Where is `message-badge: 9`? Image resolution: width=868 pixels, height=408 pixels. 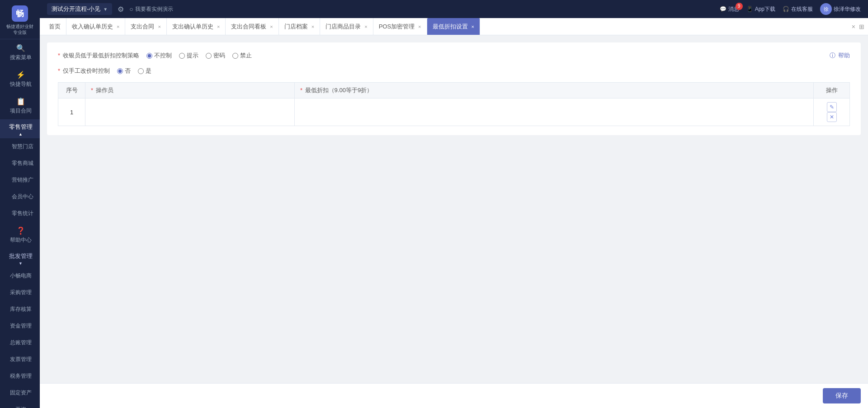
message-badge: 9 is located at coordinates (739, 6).